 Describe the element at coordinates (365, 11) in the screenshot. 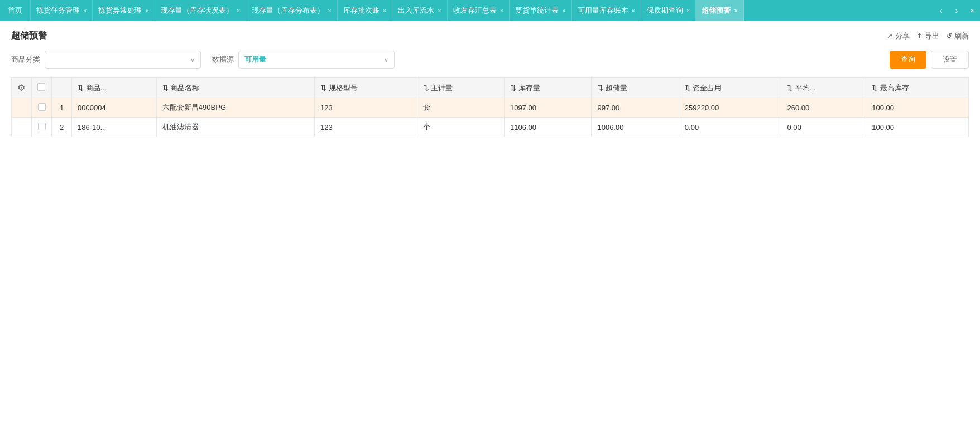

I see `nav-tab------: 库存批次账×` at that location.